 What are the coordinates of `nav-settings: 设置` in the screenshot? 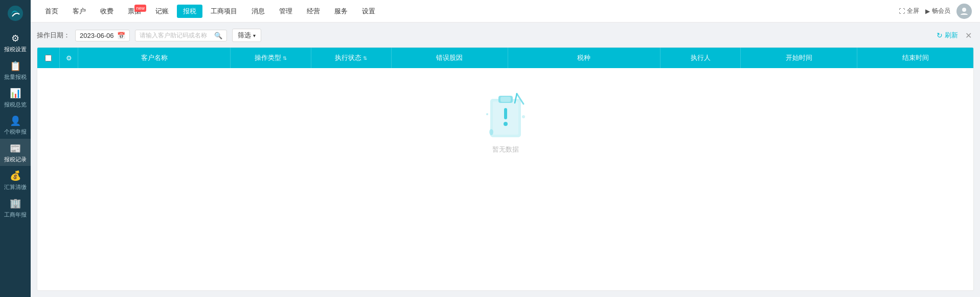 It's located at (369, 11).